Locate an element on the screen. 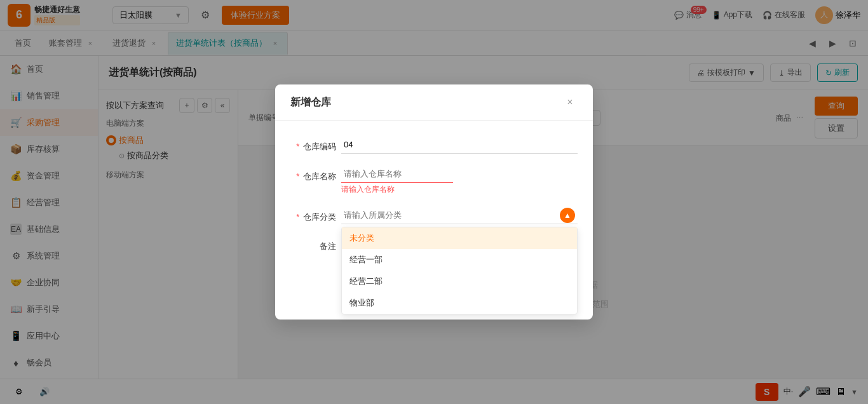 This screenshot has height=404, width=868. required-star-name: * is located at coordinates (297, 177).